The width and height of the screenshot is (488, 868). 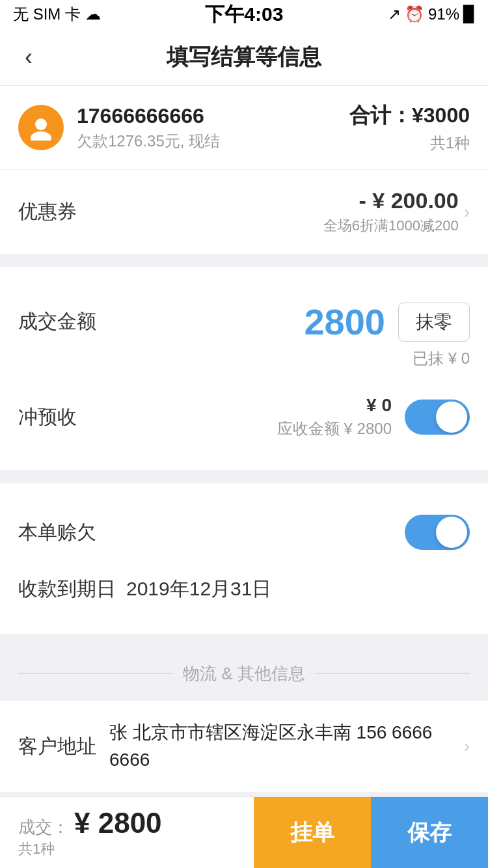 What do you see at coordinates (393, 674) in the screenshot?
I see `divider-line-right` at bounding box center [393, 674].